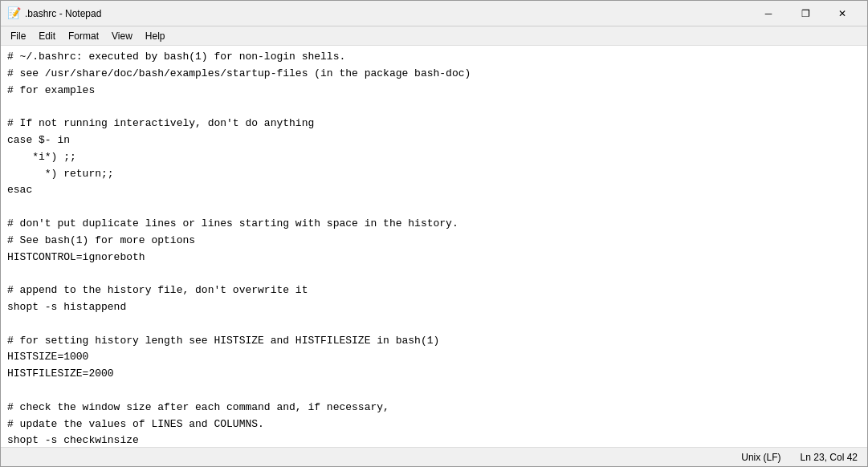 This screenshot has width=868, height=467. What do you see at coordinates (761, 457) in the screenshot?
I see `encoding-status: Unix (LF)` at bounding box center [761, 457].